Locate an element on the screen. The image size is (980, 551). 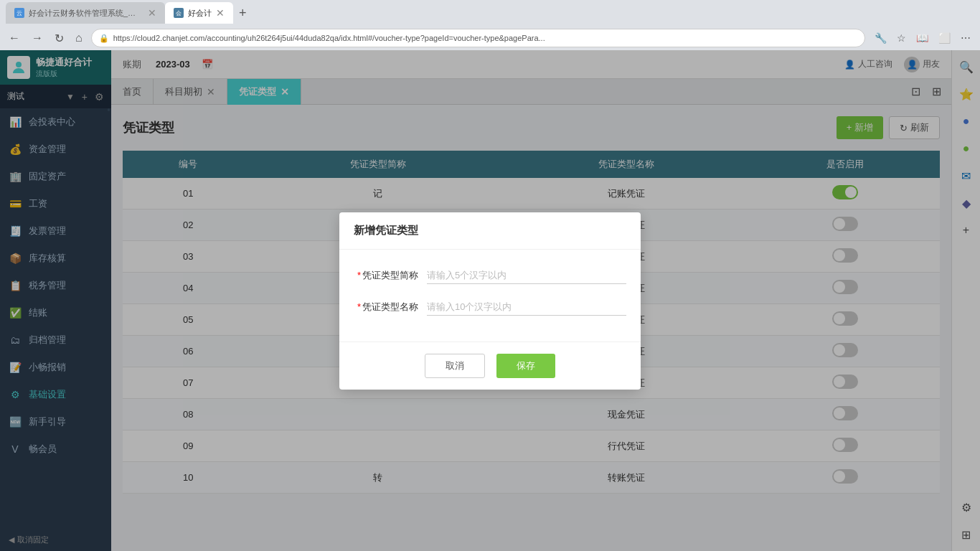
url-text: https://cloud2.chanjet.com/accounting/uh… is located at coordinates (329, 38).